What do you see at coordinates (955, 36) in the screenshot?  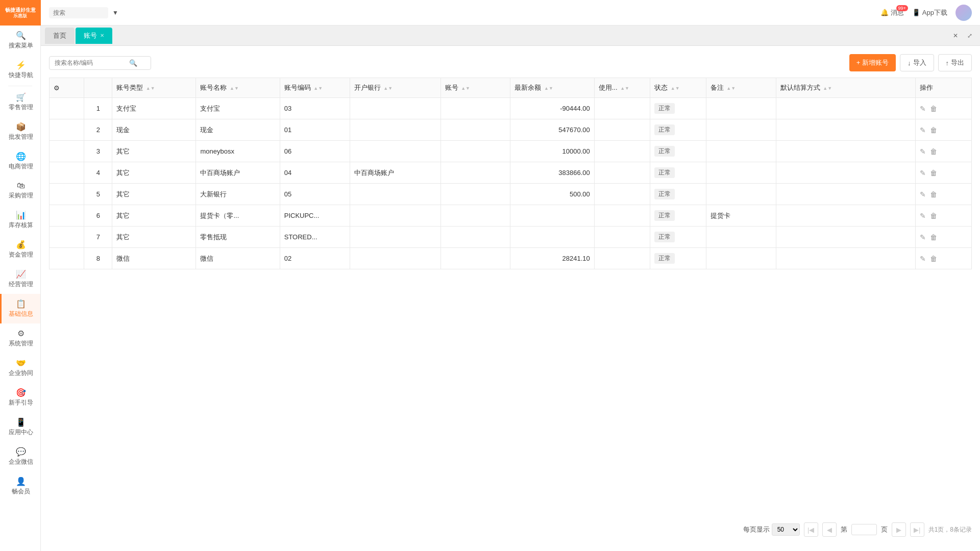 I see `tab-close-all-button: ✕` at bounding box center [955, 36].